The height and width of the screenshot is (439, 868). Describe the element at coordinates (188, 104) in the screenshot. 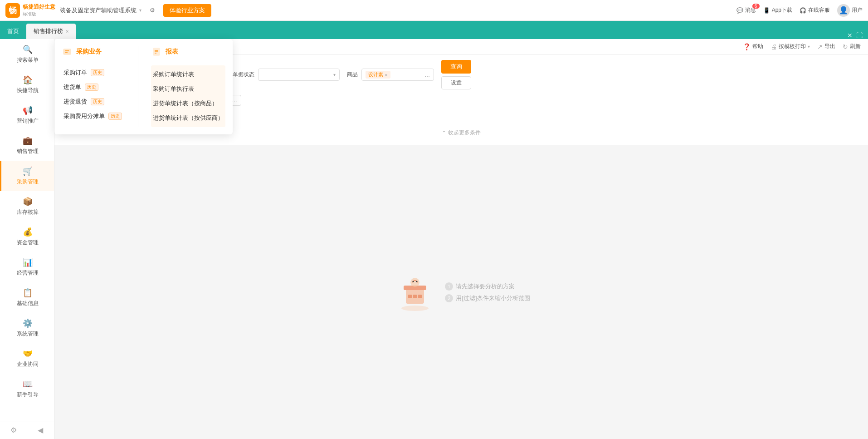

I see `menu-item-inbound-stats-goods: 进货单统计表（按商品）` at that location.